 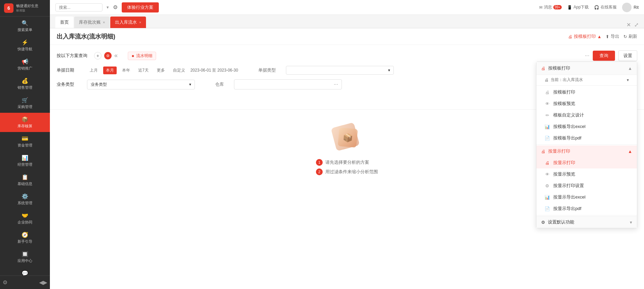 What do you see at coordinates (116, 56) in the screenshot?
I see `filter-collapse-button: «` at bounding box center [116, 56].